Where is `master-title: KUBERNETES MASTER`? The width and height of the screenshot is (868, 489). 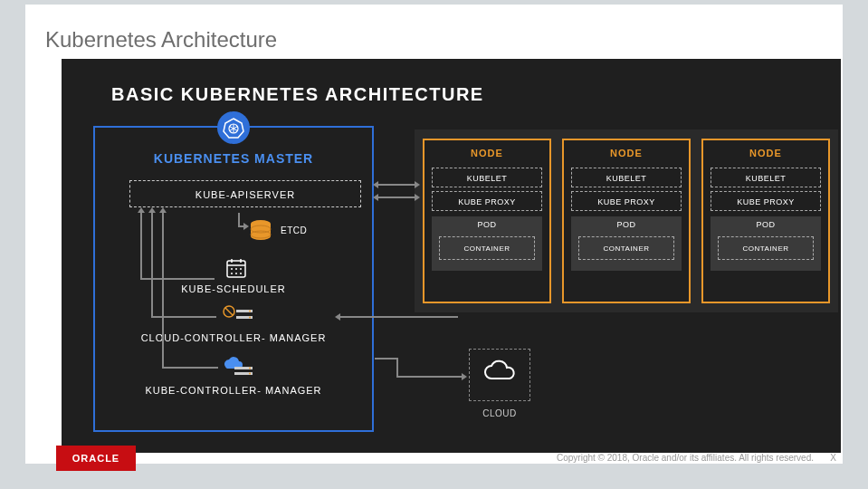
master-title: KUBERNETES MASTER is located at coordinates (234, 158).